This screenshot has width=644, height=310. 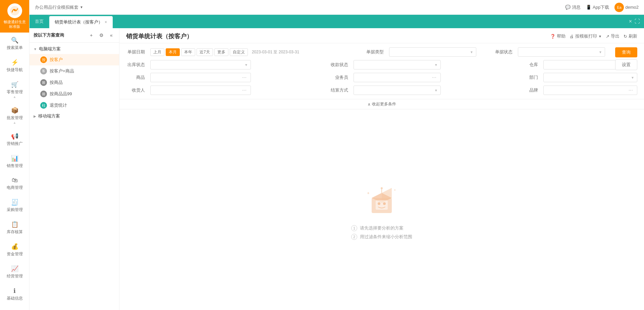 What do you see at coordinates (56, 60) in the screenshot?
I see `by-customer-label: 按客户` at bounding box center [56, 60].